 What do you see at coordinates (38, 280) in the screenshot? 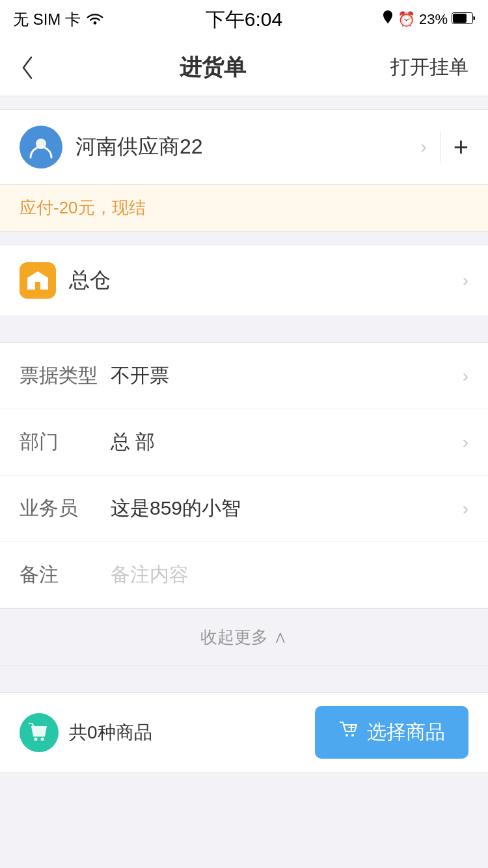
I see `warehouse-icon` at bounding box center [38, 280].